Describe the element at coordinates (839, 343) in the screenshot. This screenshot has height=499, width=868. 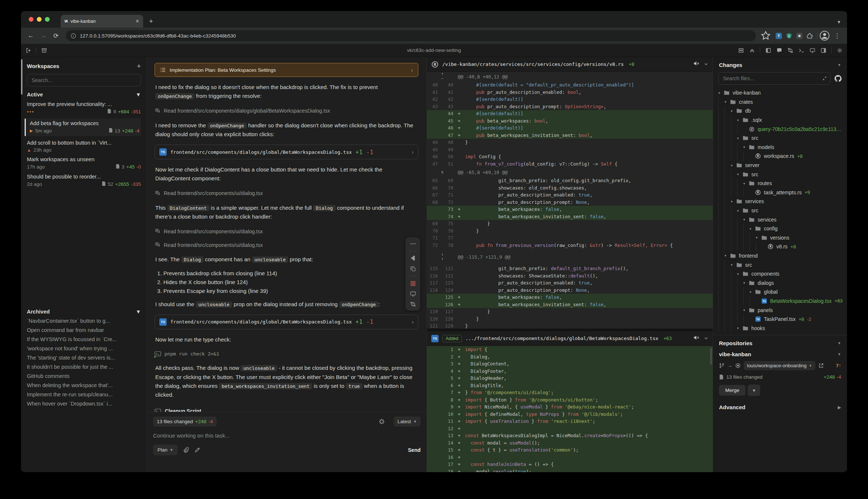
I see `repositories-collapse-icon: ▼` at that location.